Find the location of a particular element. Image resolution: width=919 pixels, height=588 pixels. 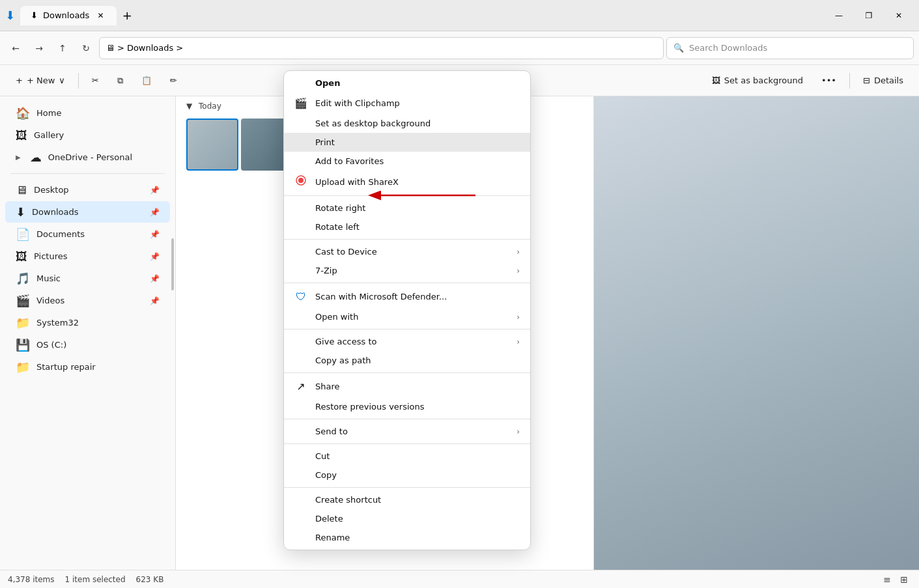

sidebar-item-onedrive: ▶ ☁ OneDrive - Personal is located at coordinates (87, 158).